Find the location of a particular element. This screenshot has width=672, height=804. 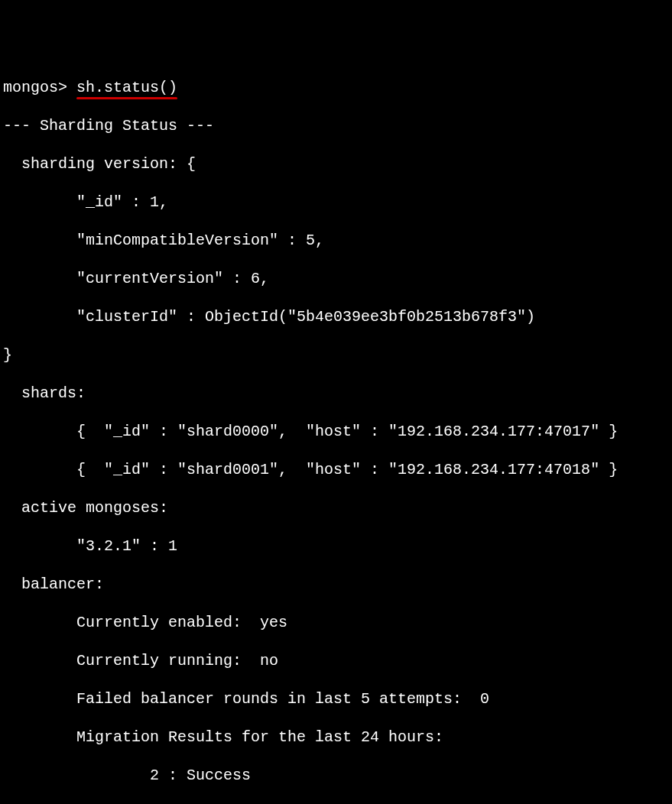

version-open: sharding version: { is located at coordinates (336, 164).